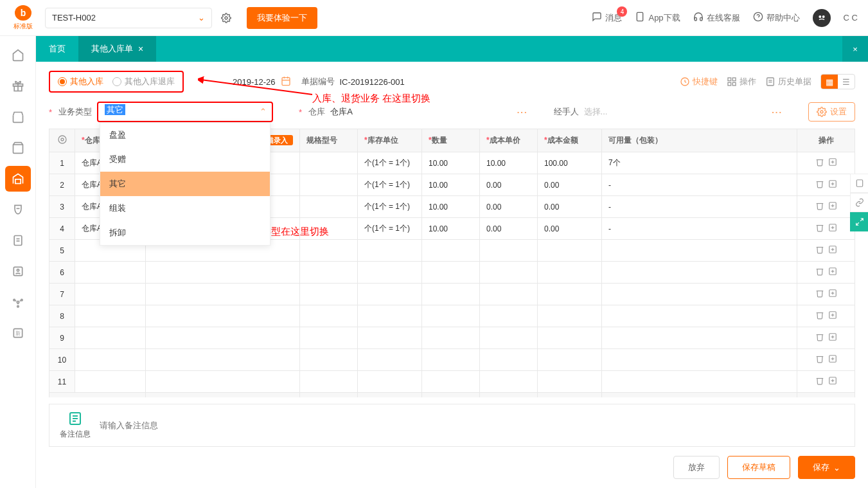 This screenshot has height=488, width=868. Describe the element at coordinates (226, 18) in the screenshot. I see `gear-icon` at that location.